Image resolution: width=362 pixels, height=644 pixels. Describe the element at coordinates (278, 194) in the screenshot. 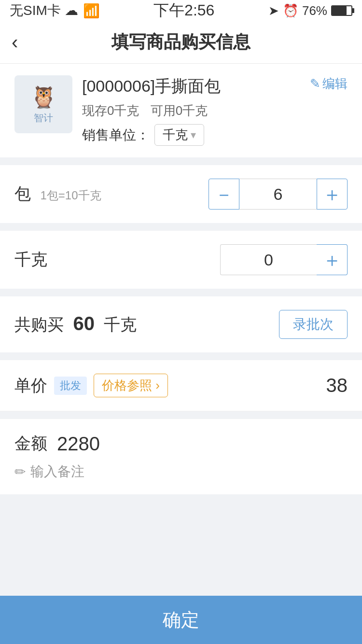

I see `bao-qty-control: － ＋` at that location.